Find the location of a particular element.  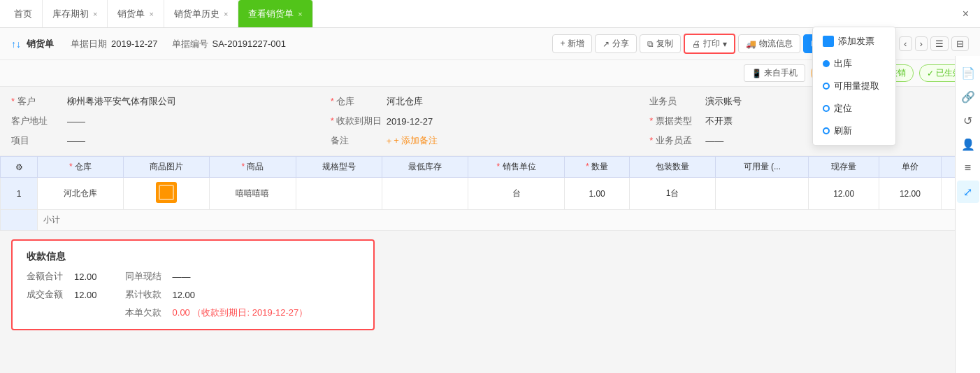

available-extract-icon is located at coordinates (826, 86).